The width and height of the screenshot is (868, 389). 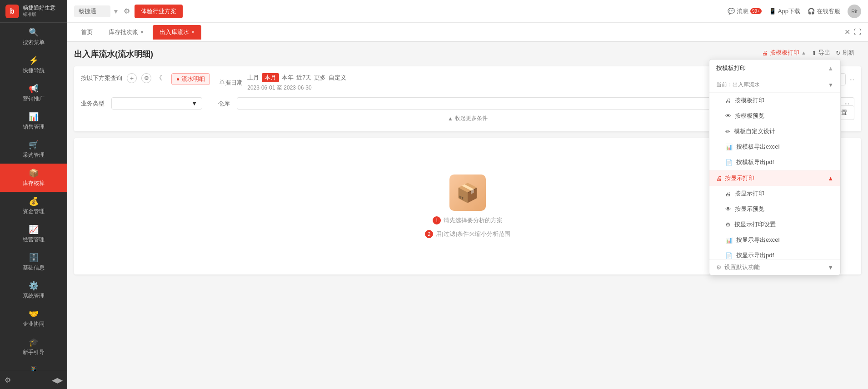 I want to click on sidebar-item-base: 🗄️基础信息, so click(x=34, y=262).